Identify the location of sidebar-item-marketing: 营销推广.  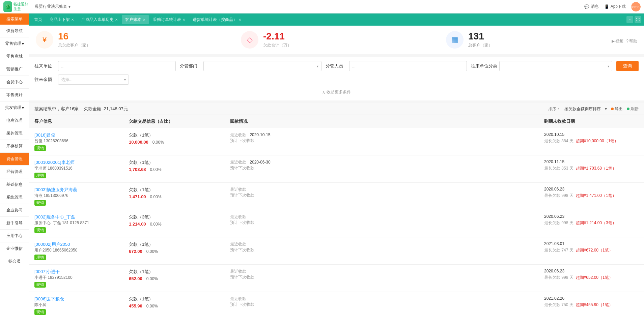
(14, 69).